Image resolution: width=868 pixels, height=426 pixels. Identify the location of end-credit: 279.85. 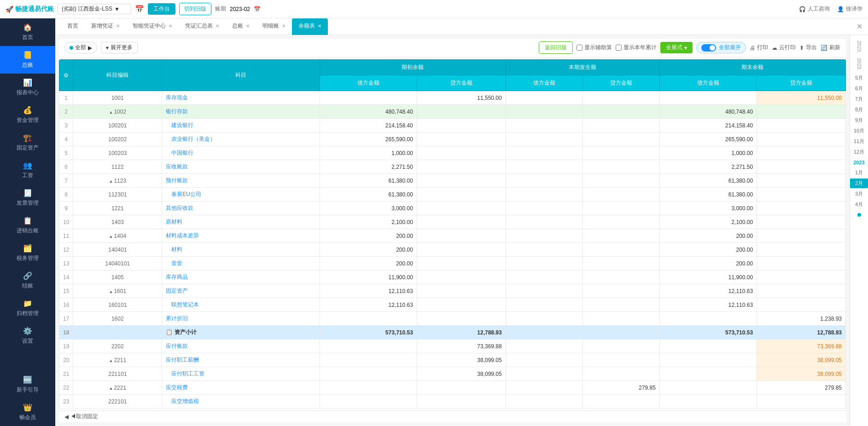
(801, 388).